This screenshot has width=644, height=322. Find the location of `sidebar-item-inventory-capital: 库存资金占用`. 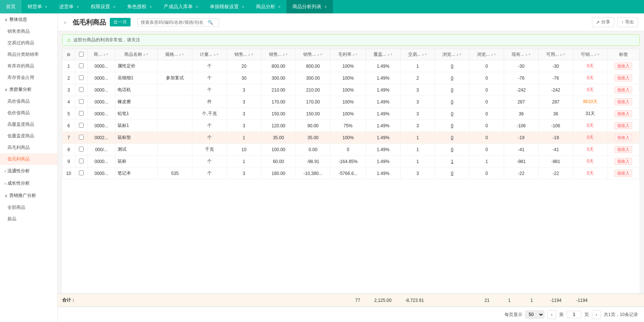

sidebar-item-inventory-capital: 库存资金占用 is located at coordinates (29, 77).